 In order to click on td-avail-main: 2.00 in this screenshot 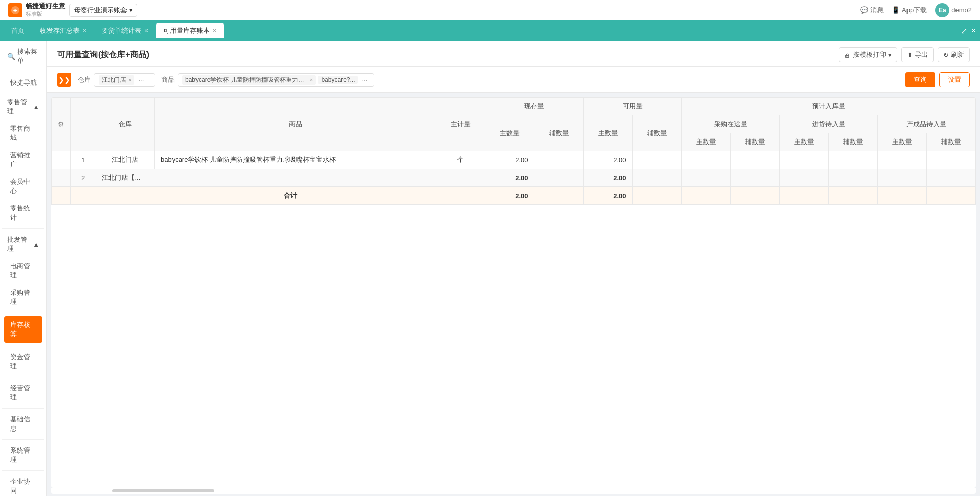, I will do `click(608, 160)`.